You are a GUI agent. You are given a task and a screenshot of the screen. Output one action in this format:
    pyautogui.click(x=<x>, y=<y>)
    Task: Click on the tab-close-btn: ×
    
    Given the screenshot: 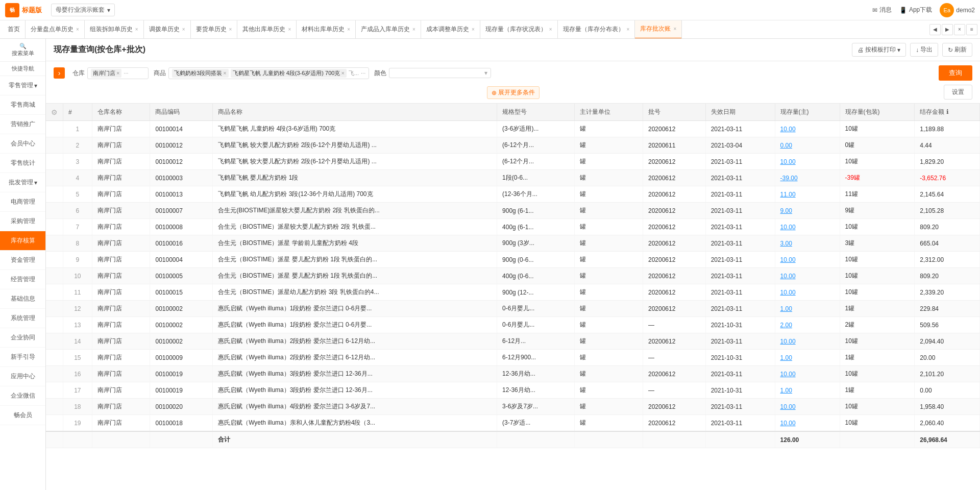 What is the action you would take?
    pyautogui.click(x=960, y=30)
    